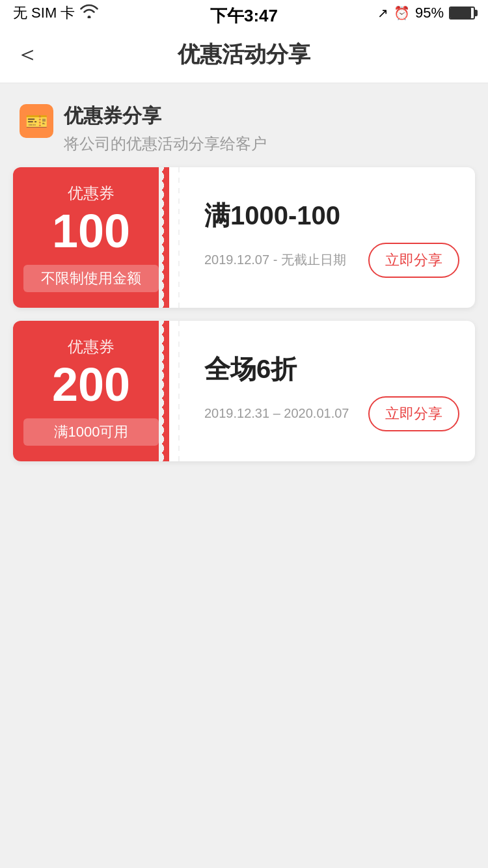 This screenshot has width=488, height=868. What do you see at coordinates (91, 385) in the screenshot?
I see `coupon-amount-2: 200` at bounding box center [91, 385].